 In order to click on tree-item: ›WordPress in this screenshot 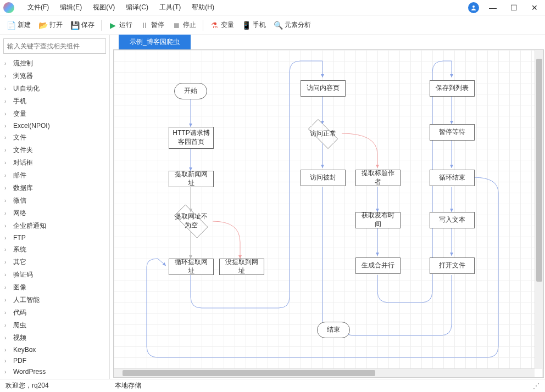, I will do `click(55, 371)`.